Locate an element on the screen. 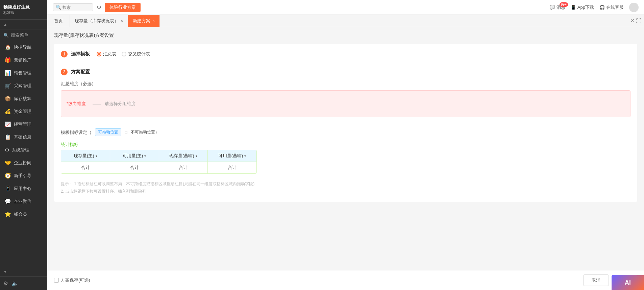 Image resolution: width=644 pixels, height=290 pixels. compass-icon: 🧭 is located at coordinates (8, 176).